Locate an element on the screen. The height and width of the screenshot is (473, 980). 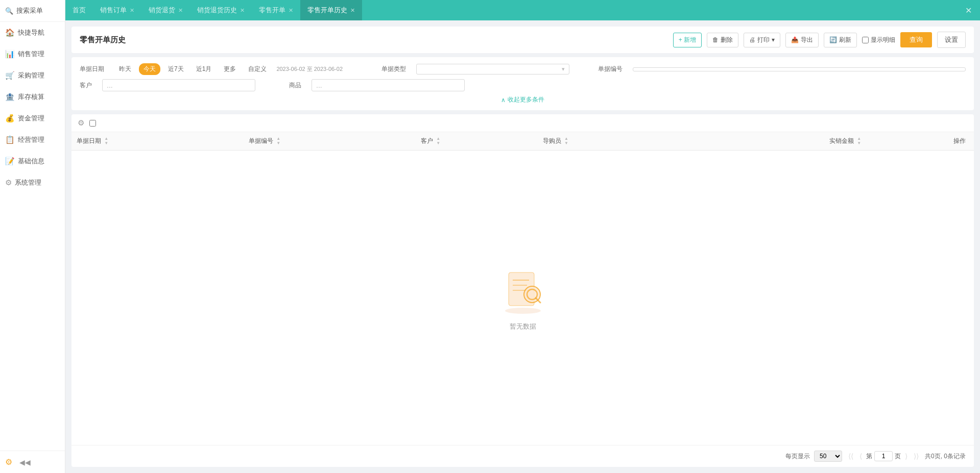
date-btn-yesterday: 昨天 is located at coordinates (125, 69).